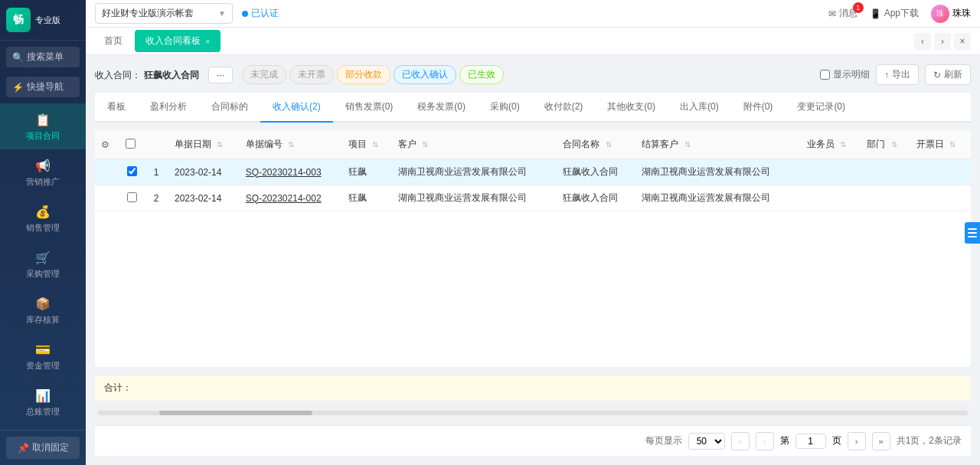  Describe the element at coordinates (368, 172) in the screenshot. I see `cell-project: 狂飙` at that location.